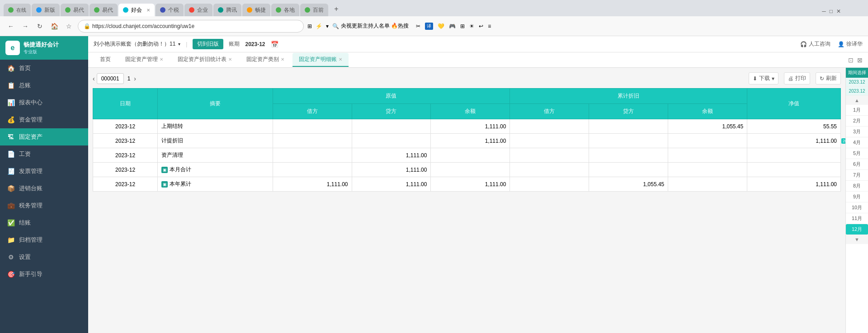 The width and height of the screenshot is (868, 333). I want to click on undo-icon: ↩, so click(481, 26).